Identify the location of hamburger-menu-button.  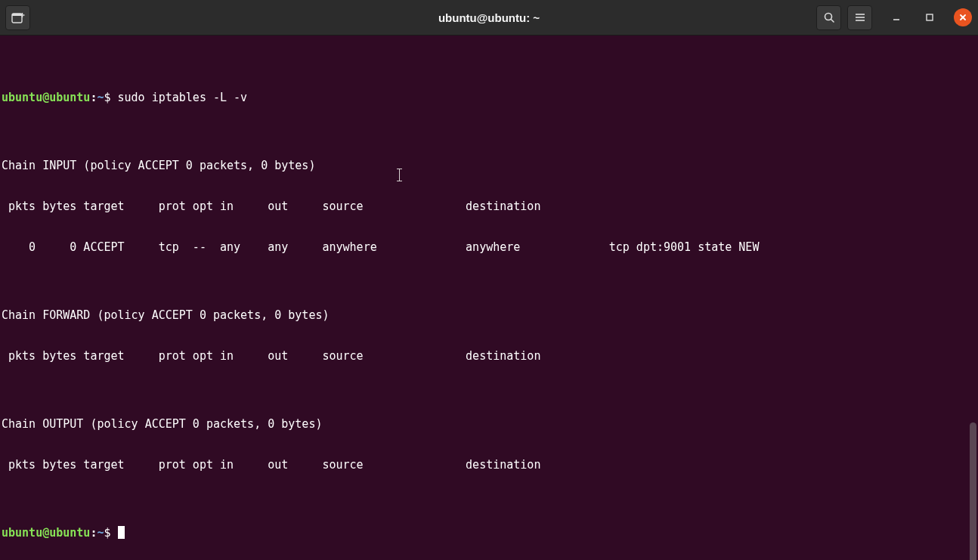
(860, 18).